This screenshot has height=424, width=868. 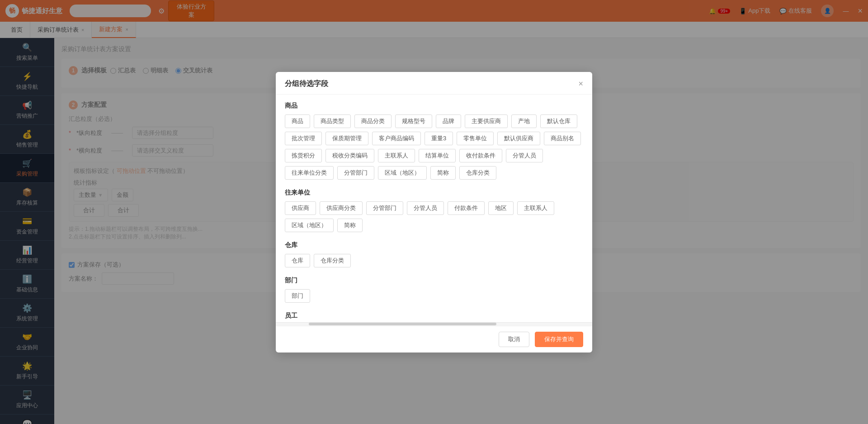 What do you see at coordinates (309, 225) in the screenshot?
I see `tag-region3: 区域（地区）` at bounding box center [309, 225].